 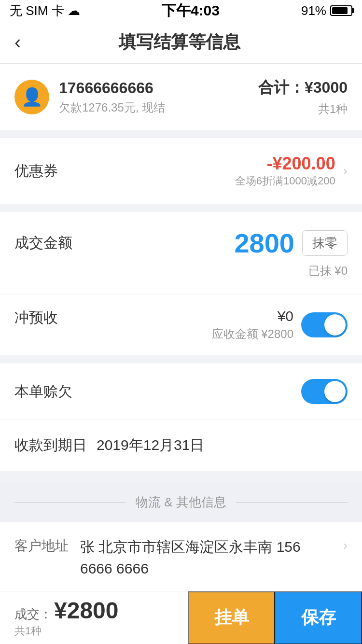 I want to click on chevron-right-icon: ›, so click(x=346, y=171).